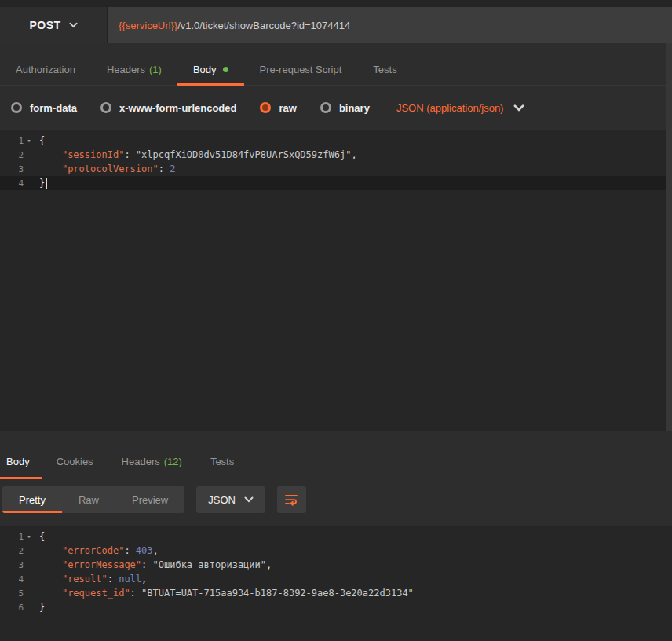  I want to click on tab-response-tests: Tests, so click(222, 461).